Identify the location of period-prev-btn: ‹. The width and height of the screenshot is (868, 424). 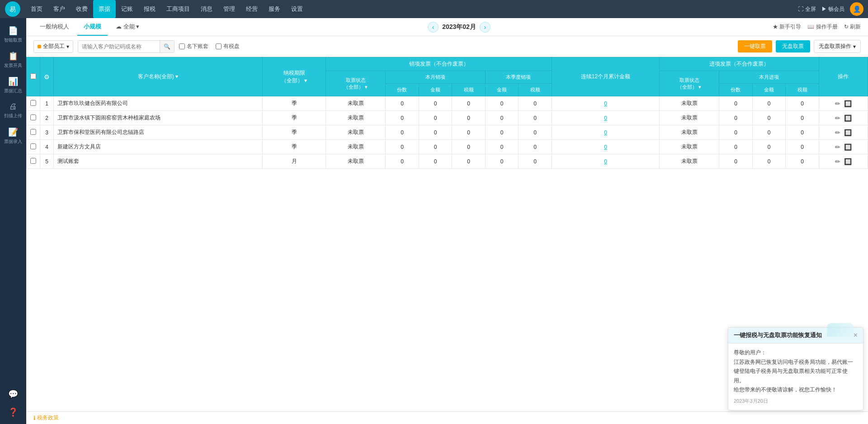
(433, 27).